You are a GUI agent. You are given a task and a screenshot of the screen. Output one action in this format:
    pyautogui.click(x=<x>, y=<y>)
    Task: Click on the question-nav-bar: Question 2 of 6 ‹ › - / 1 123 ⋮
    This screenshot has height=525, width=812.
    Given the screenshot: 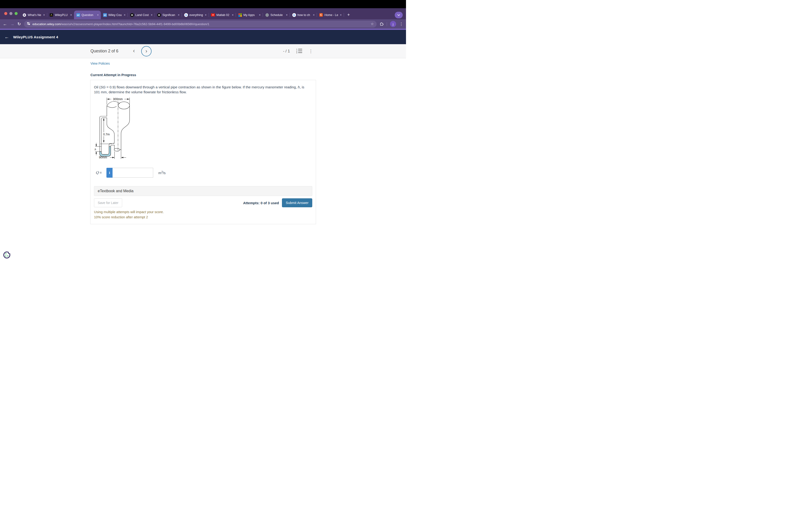 What is the action you would take?
    pyautogui.click(x=203, y=51)
    